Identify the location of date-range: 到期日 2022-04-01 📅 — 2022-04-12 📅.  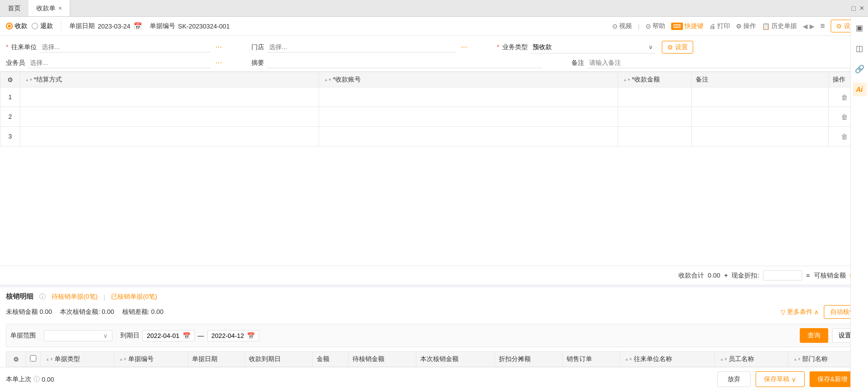
(190, 336).